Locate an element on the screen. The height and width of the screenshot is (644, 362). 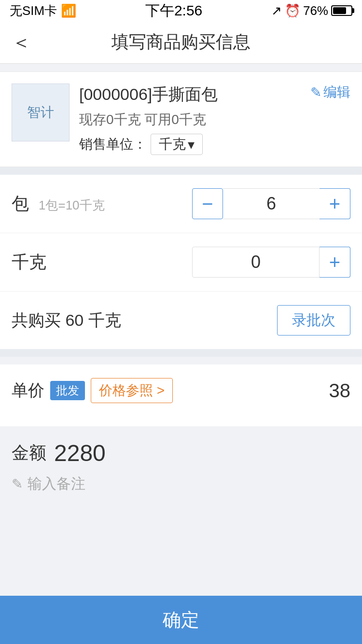
back-button: ＜ is located at coordinates (21, 42).